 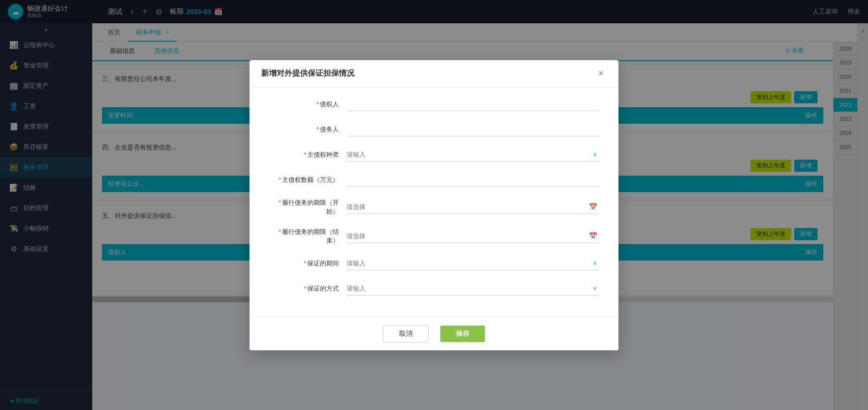 What do you see at coordinates (473, 154) in the screenshot?
I see `select-claim-type` at bounding box center [473, 154].